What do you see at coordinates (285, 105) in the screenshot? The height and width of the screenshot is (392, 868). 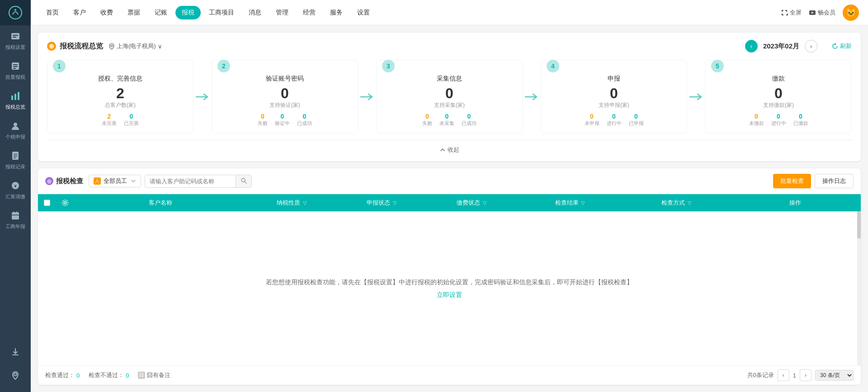 I see `step-subtitle-2: 支持验证(家)` at bounding box center [285, 105].